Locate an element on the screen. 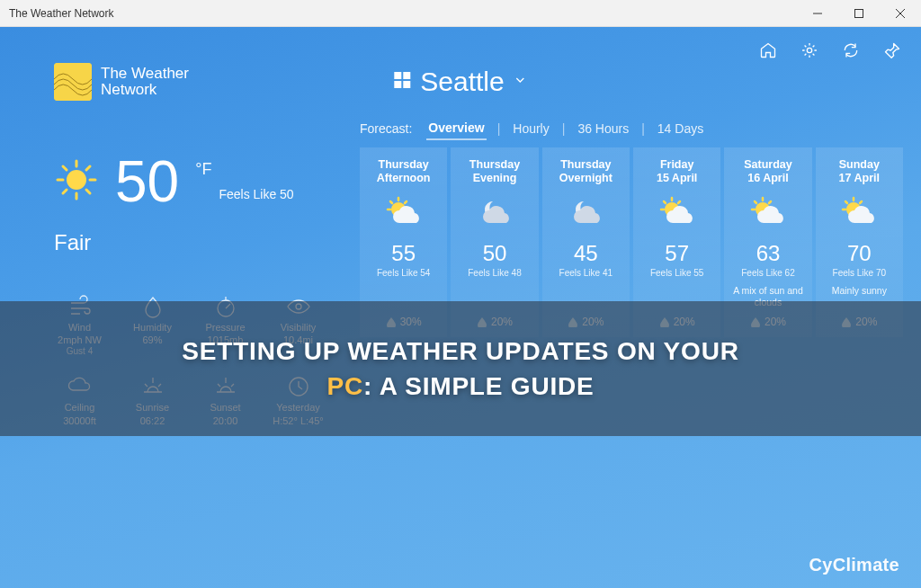 Image resolution: width=921 pixels, height=588 pixels. gear-icon is located at coordinates (809, 50).